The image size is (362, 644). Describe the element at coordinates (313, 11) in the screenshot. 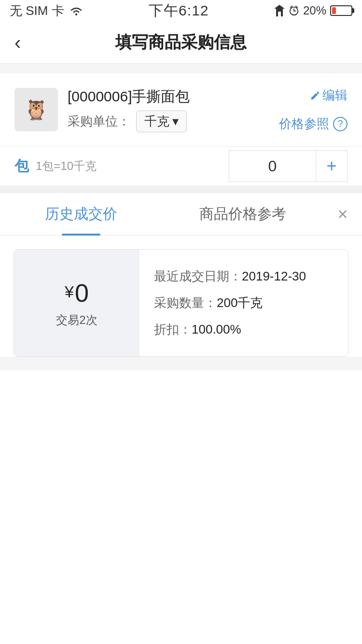

I see `status-right: 20%` at that location.